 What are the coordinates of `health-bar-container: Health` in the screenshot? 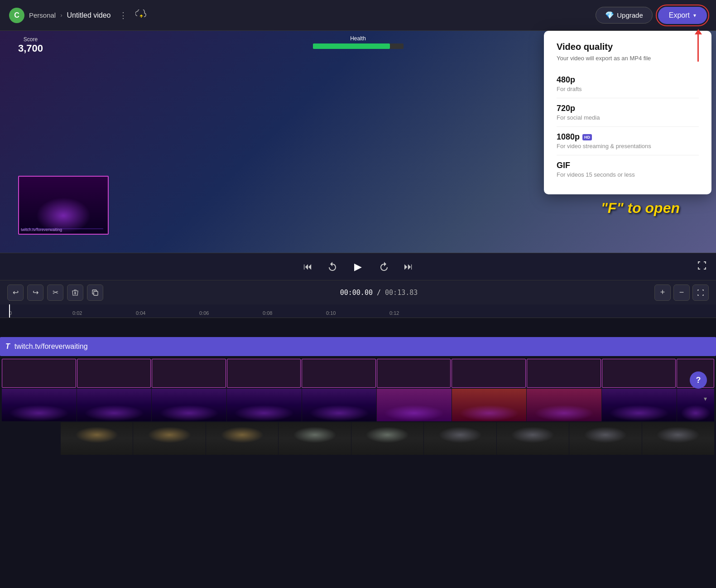 It's located at (358, 42).